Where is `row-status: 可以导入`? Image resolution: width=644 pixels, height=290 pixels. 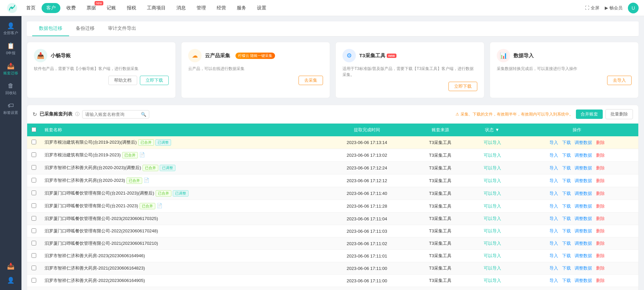
row-status: 可以导入 is located at coordinates (492, 181).